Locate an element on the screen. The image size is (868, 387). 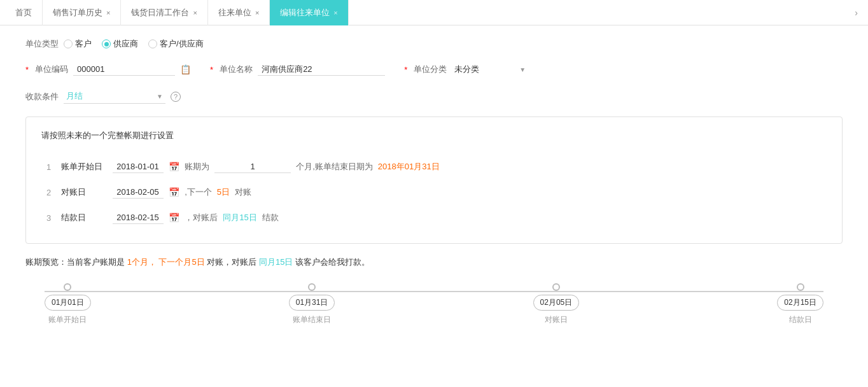
step-1-fields: 📅 账期为 个月,账单结束日期为 2018年01月31日 is located at coordinates (467, 167).